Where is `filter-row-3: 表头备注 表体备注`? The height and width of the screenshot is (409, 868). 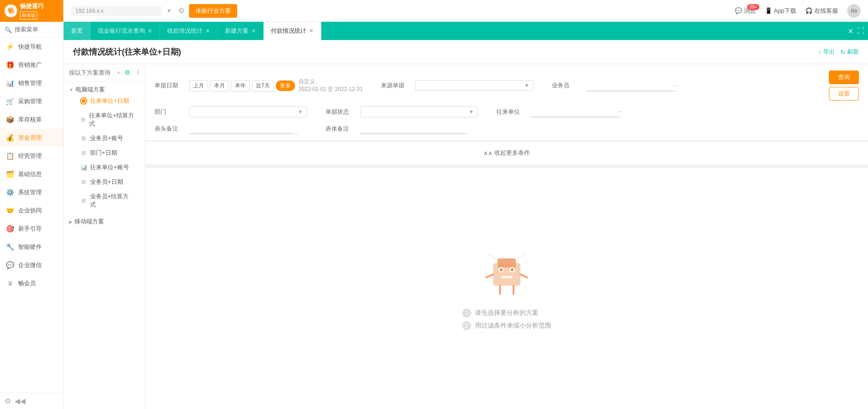 filter-row-3: 表头备注 表体备注 is located at coordinates (507, 128).